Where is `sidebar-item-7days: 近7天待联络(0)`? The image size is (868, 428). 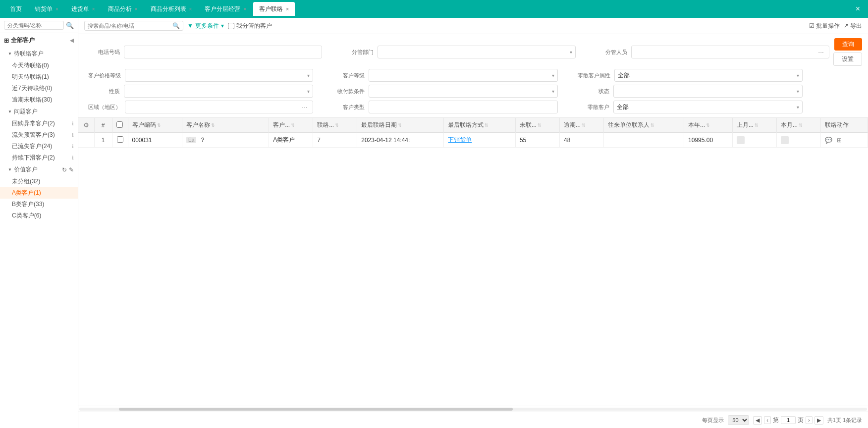
sidebar-item-7days: 近7天待联络(0) is located at coordinates (39, 88).